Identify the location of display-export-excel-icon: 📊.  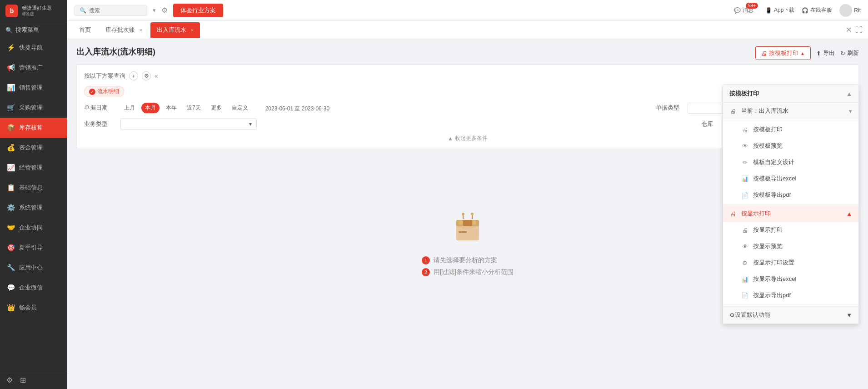
(745, 279).